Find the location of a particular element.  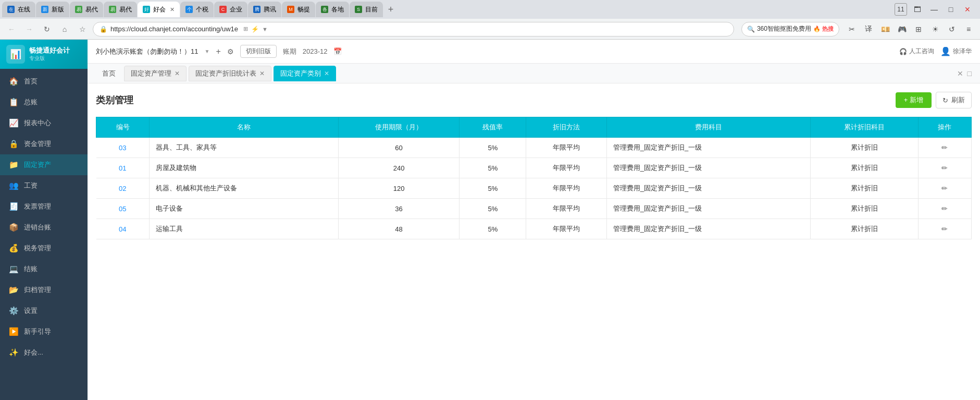

tab-controls: 11 🗔 — □ ✕ is located at coordinates (936, 9).